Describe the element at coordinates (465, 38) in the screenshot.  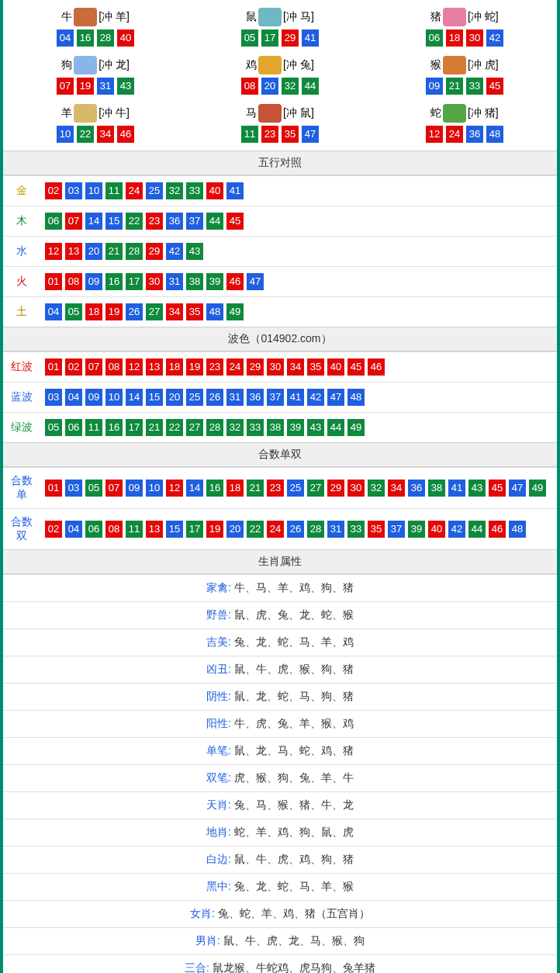
I see `ball-row: 06183042` at that location.